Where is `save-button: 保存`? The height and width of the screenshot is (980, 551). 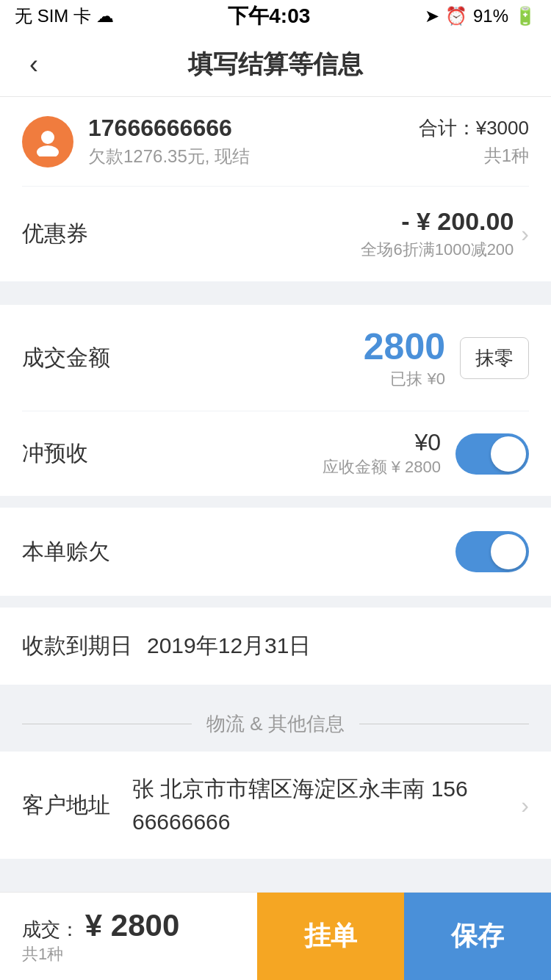 save-button: 保存 is located at coordinates (478, 937).